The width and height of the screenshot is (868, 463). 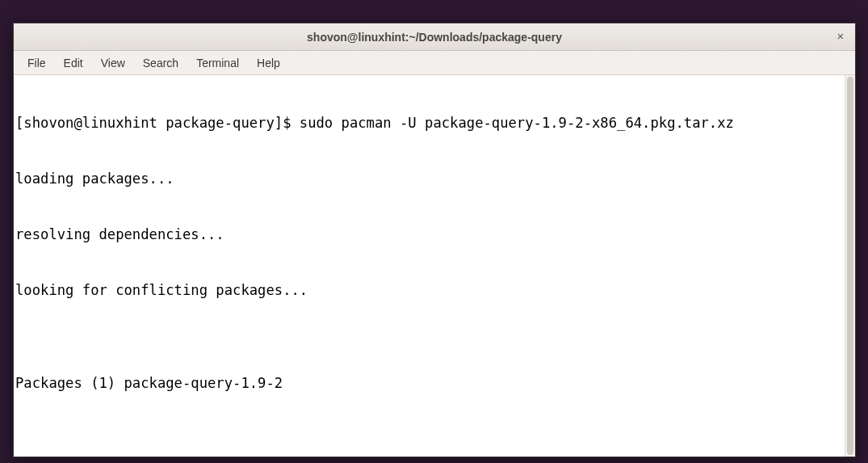 What do you see at coordinates (73, 63) in the screenshot?
I see `menu-edit: Edit` at bounding box center [73, 63].